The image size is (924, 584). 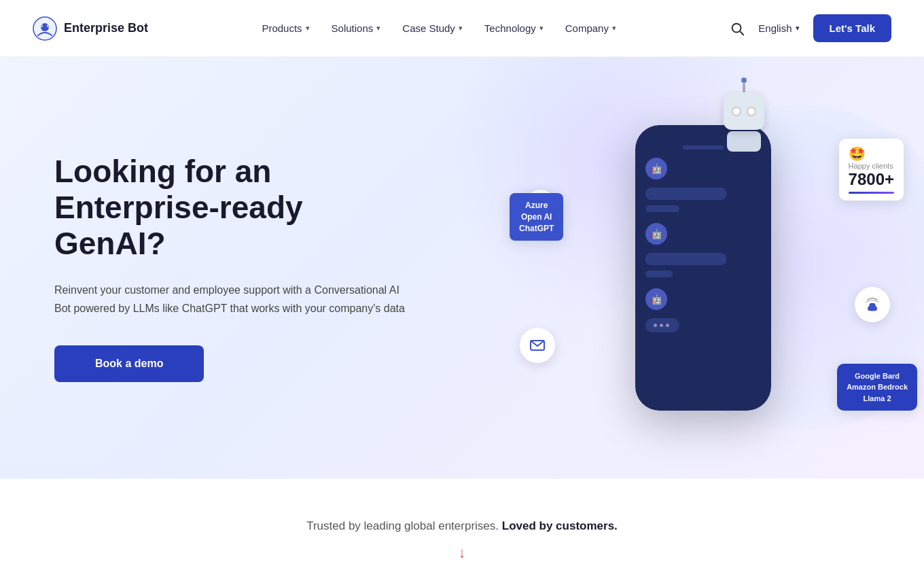 I want to click on phone-call-bubble, so click(x=872, y=305).